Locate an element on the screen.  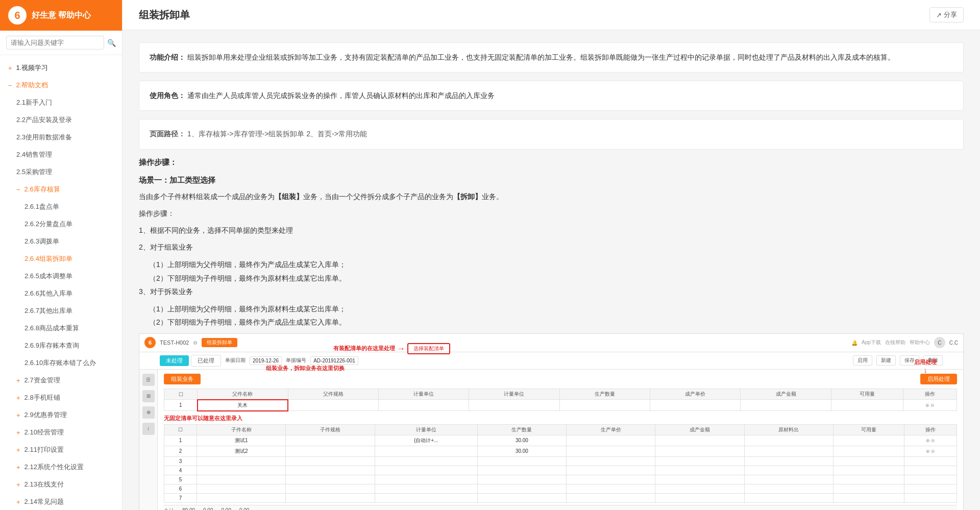
sidebar-item-other-in: 2.6.6其他入库单 is located at coordinates (61, 294).